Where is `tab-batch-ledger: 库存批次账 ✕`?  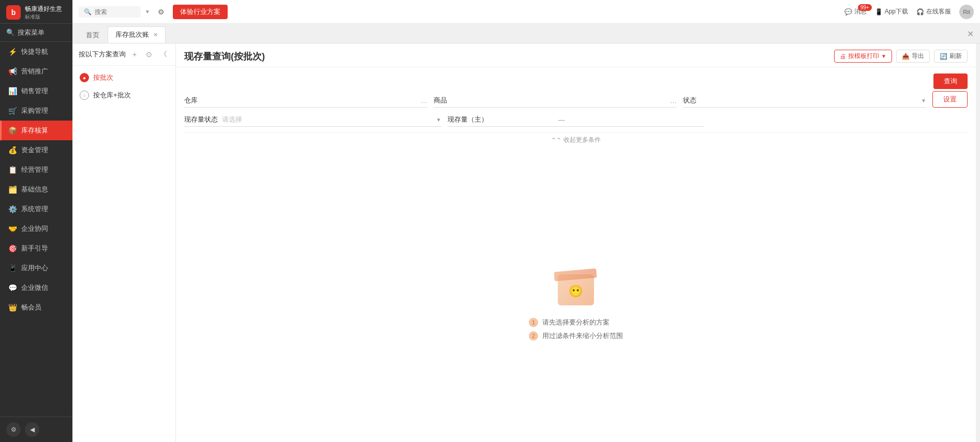
tab-batch-ledger: 库存批次账 ✕ is located at coordinates (137, 35).